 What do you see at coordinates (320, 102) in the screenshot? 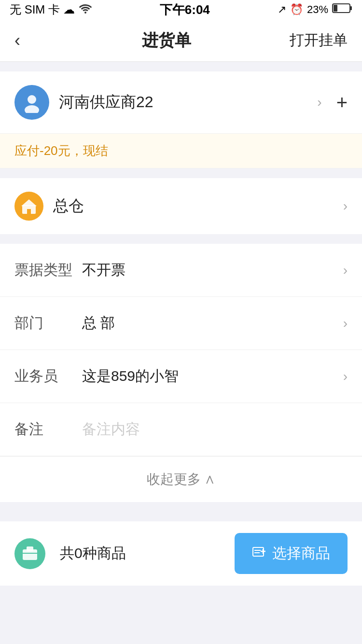
I see `supplier-chevron-icon: ›` at bounding box center [320, 102].